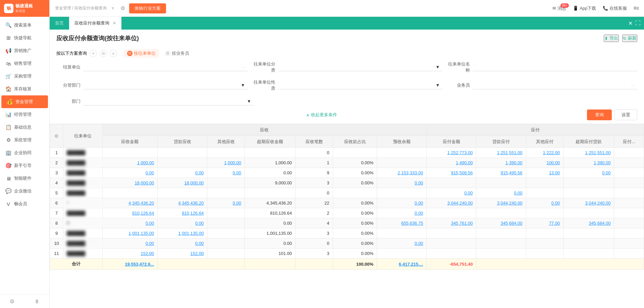 The width and height of the screenshot is (644, 308). Describe the element at coordinates (629, 193) in the screenshot. I see `table-cell` at that location.